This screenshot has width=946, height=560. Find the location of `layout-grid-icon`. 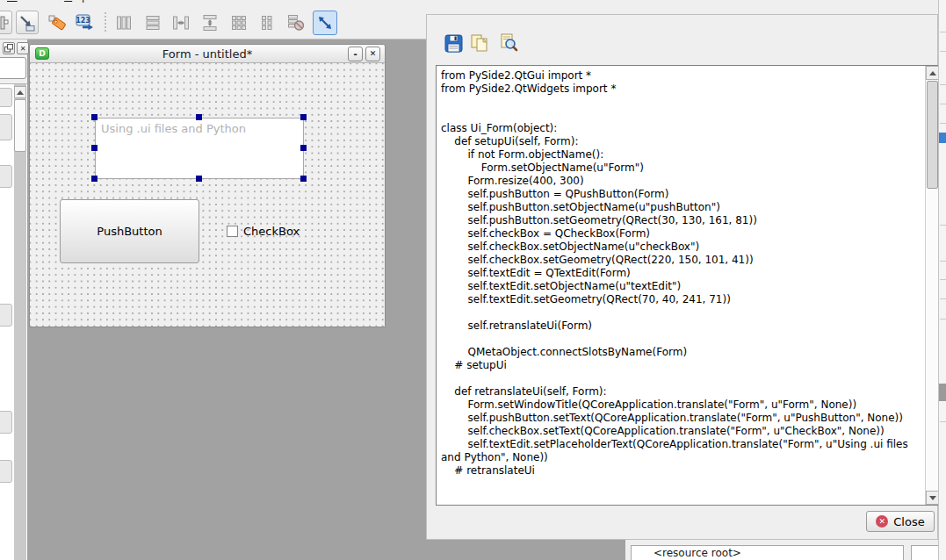

layout-grid-icon is located at coordinates (239, 23).